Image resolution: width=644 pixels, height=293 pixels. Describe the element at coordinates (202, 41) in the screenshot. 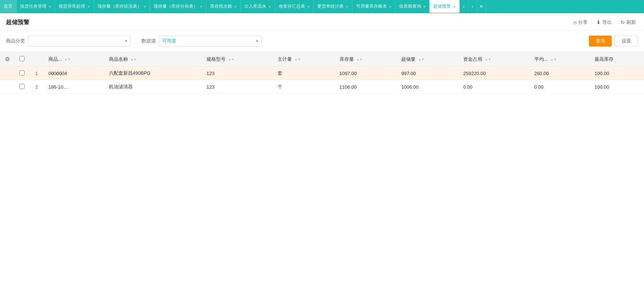

I see `datasource-filter-group: 数据源 可用量 ▾` at that location.